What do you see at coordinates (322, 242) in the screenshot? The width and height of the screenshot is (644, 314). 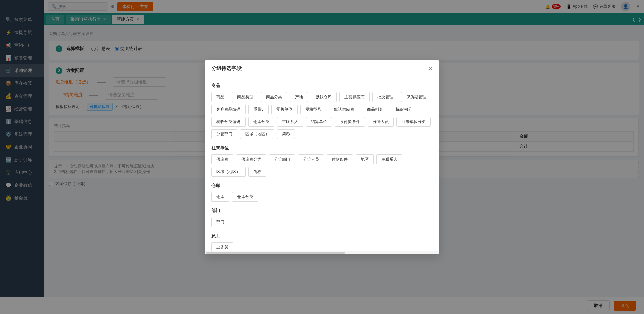 I see `field-group-员工: 员工业务员` at bounding box center [322, 242].